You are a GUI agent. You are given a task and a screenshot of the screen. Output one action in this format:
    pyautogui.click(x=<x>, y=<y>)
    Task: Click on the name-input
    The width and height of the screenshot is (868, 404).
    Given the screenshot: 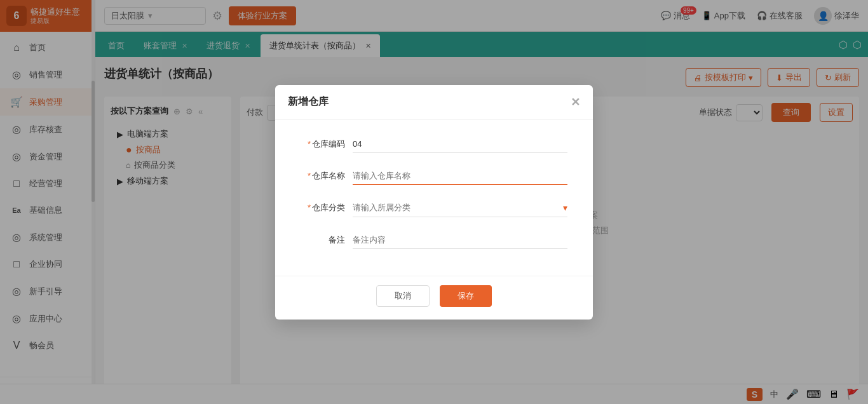 What is the action you would take?
    pyautogui.click(x=460, y=176)
    